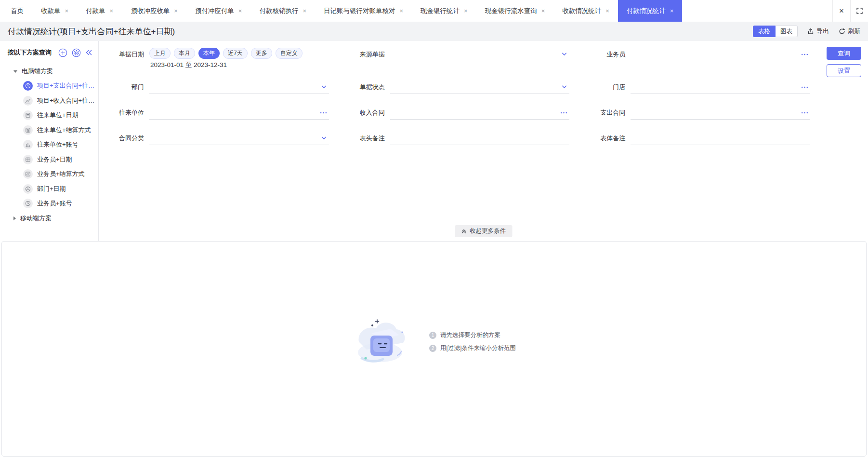  I want to click on date-pill: 近7天, so click(235, 53).